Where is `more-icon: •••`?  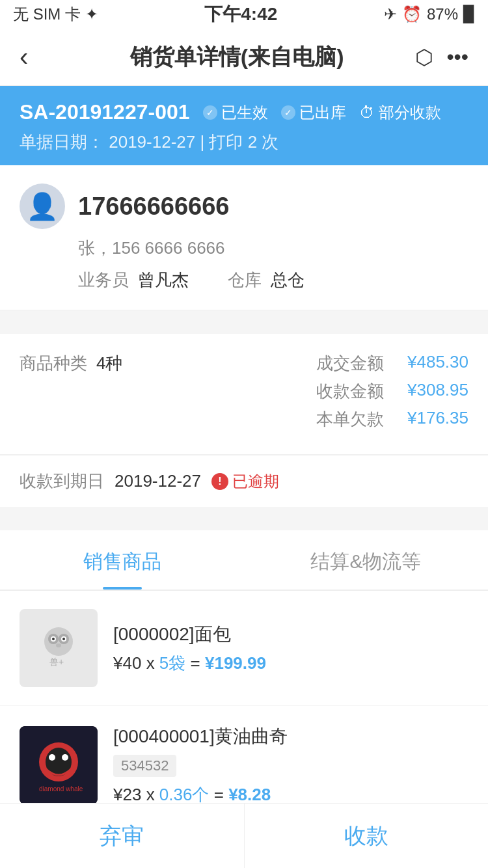
more-icon: ••• is located at coordinates (457, 57).